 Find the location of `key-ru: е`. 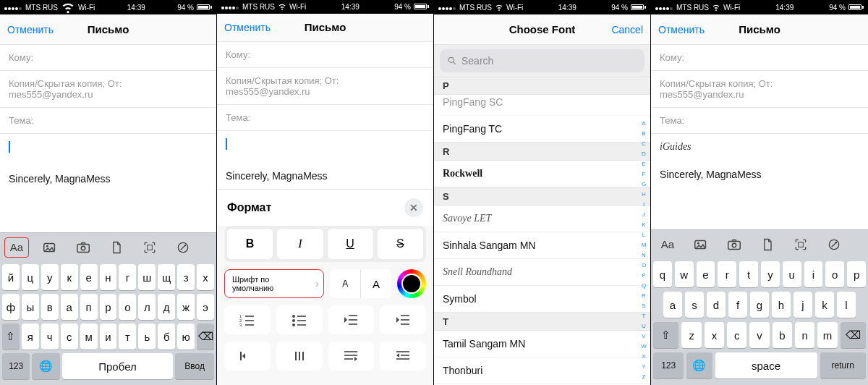

key-ru: е is located at coordinates (89, 277).